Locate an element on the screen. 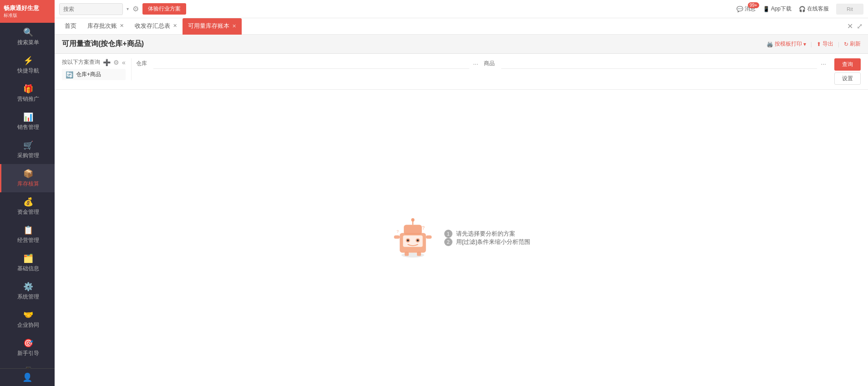  empty-content: ? ? 1 请先选择要分析的方案 2 用[过滤]条件来缩小分析范围 is located at coordinates (462, 238).